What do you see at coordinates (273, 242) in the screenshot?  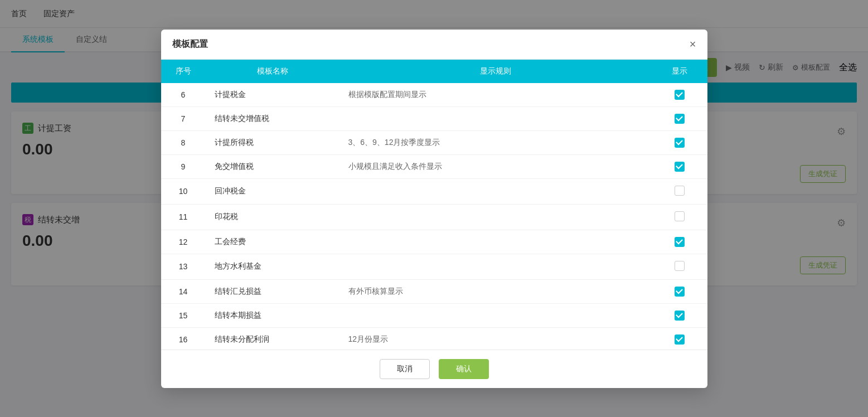 I see `cell-name: 工会经费` at bounding box center [273, 242].